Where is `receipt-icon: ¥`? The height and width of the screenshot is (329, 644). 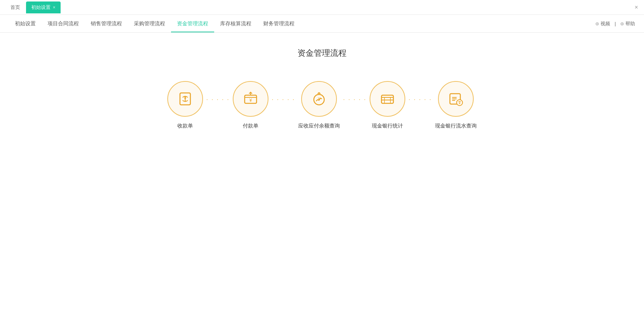 receipt-icon: ¥ is located at coordinates (185, 99).